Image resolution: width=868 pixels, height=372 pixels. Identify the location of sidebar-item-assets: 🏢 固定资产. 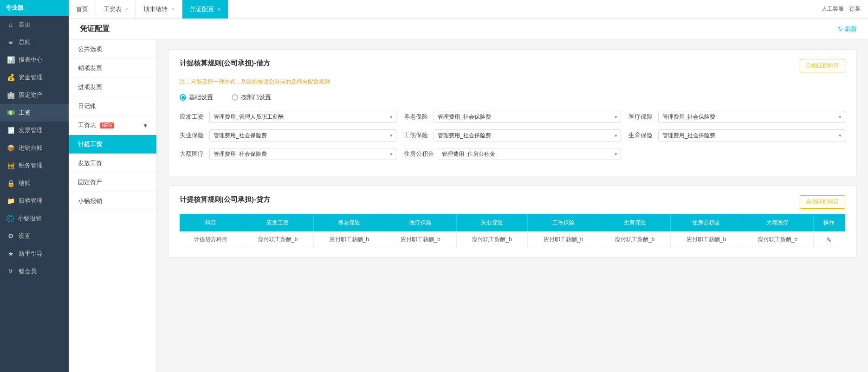
(34, 95).